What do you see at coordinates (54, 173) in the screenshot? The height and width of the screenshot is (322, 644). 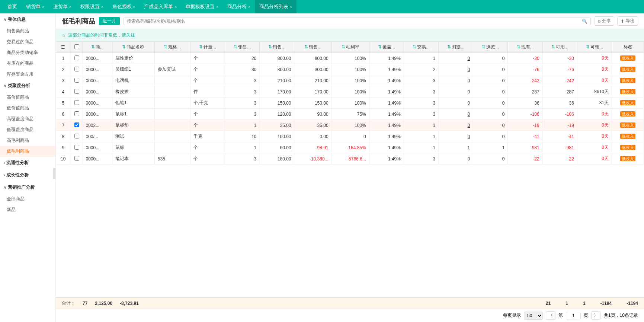 I see `sidebar-collapse-button: 《` at bounding box center [54, 173].